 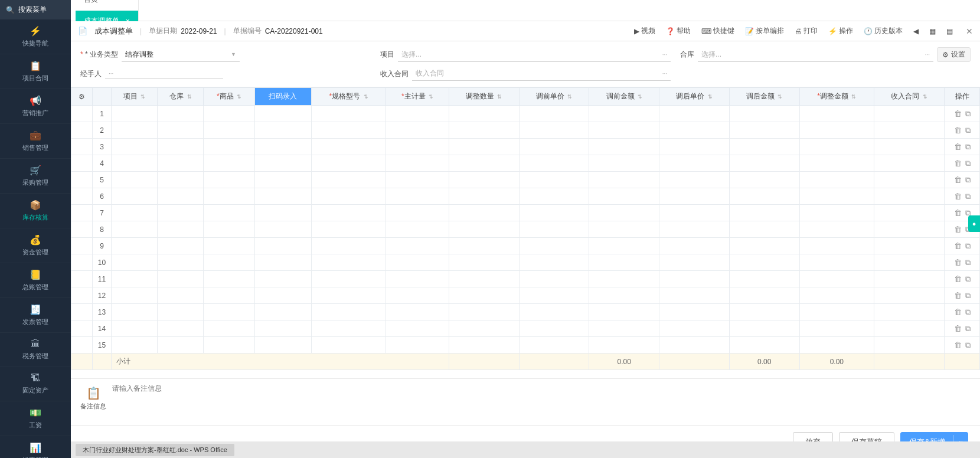 I want to click on row-3-after-amount, so click(x=764, y=147).